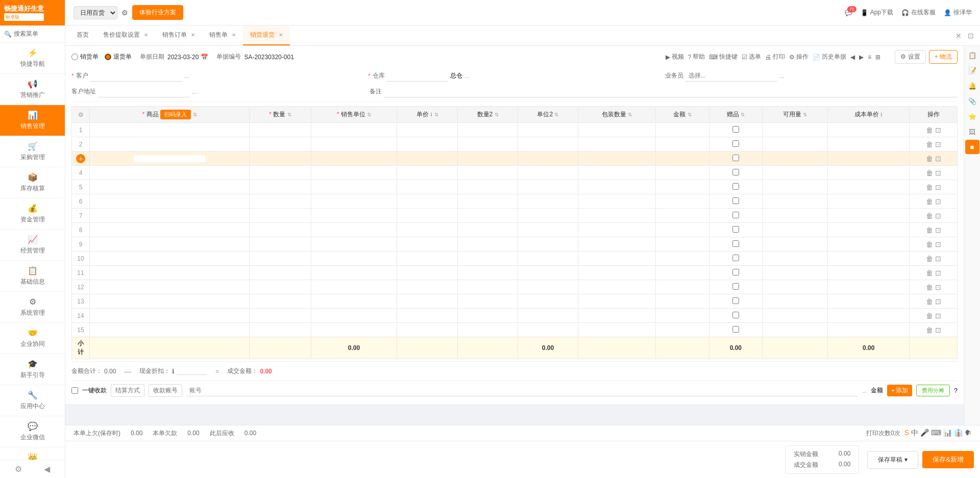  I want to click on tab-sales-close: ✕, so click(234, 35).